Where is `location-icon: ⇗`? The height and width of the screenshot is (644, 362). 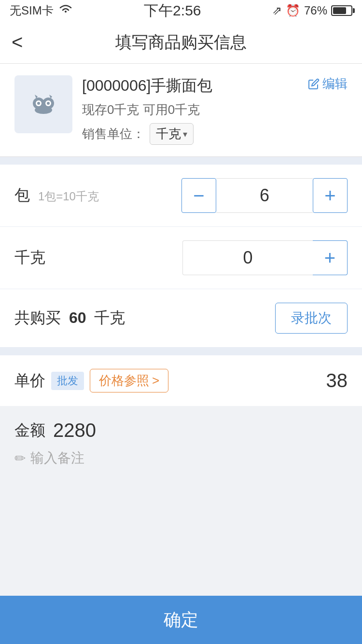
location-icon: ⇗ is located at coordinates (277, 11).